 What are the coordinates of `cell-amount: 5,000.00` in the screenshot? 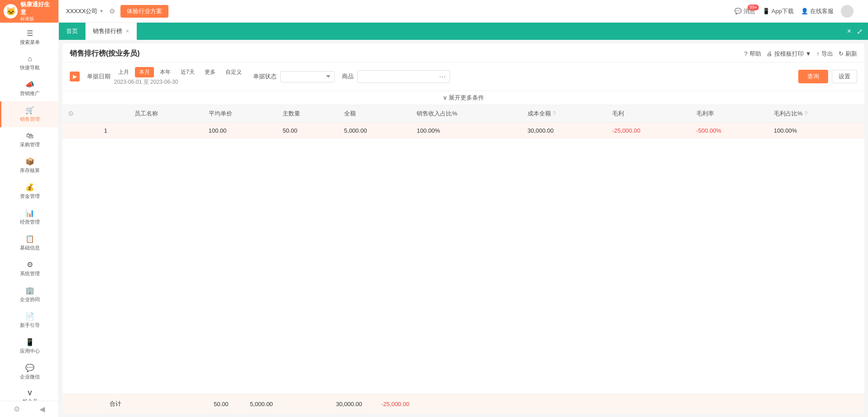 It's located at (375, 131).